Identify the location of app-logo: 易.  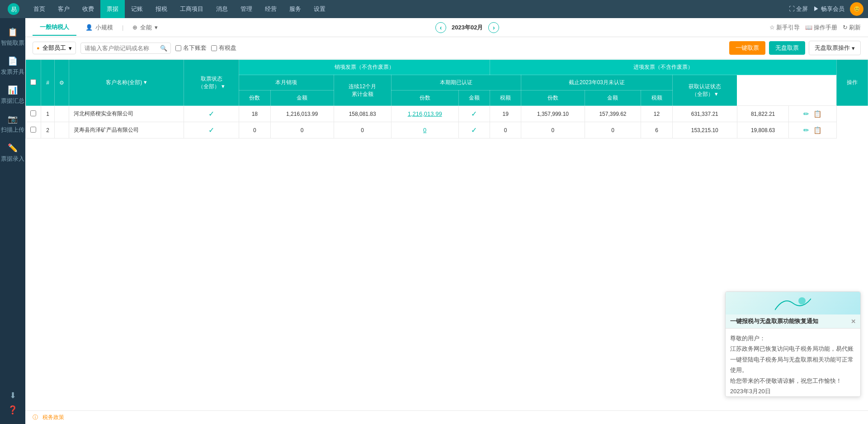
(14, 9).